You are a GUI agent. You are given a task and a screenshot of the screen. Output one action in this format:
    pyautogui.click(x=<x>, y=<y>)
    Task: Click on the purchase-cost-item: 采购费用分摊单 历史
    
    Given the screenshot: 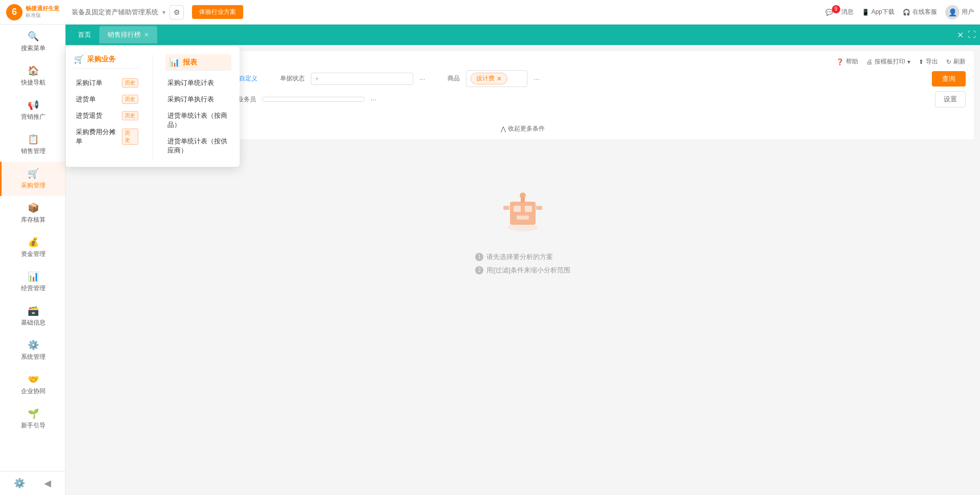 What is the action you would take?
    pyautogui.click(x=107, y=137)
    